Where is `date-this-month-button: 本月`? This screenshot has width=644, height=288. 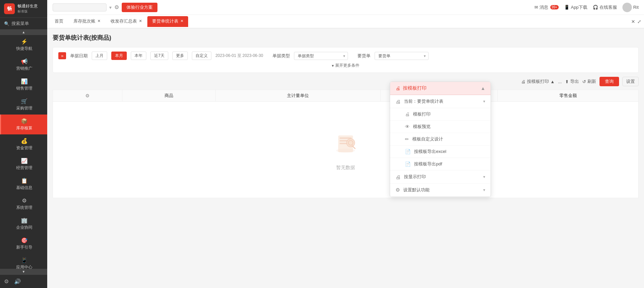 date-this-month-button: 本月 is located at coordinates (119, 56).